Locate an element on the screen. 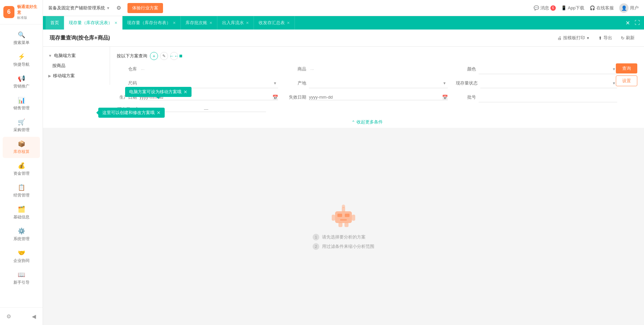  tab-inventory-dist: 现存量（库存分布表） ✕ is located at coordinates (152, 23).